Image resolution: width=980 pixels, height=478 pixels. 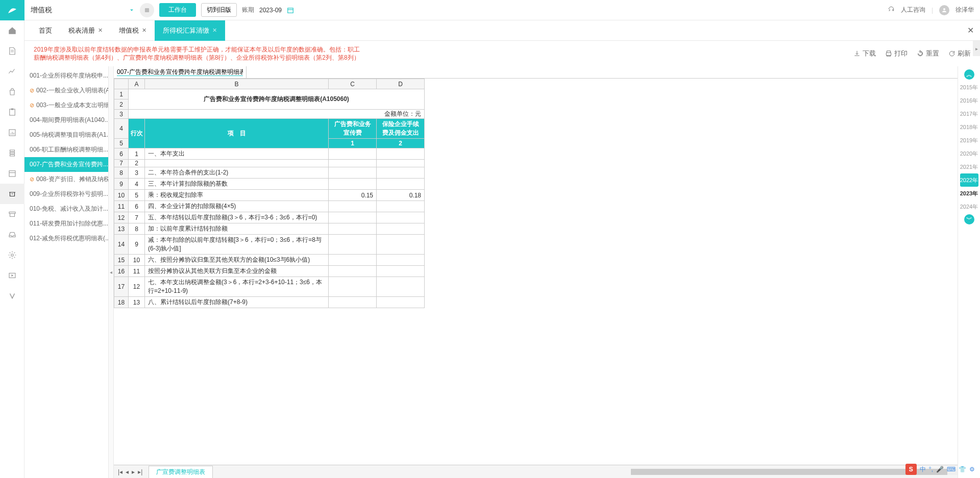 I want to click on year-down-icon: ︾, so click(x=969, y=219).